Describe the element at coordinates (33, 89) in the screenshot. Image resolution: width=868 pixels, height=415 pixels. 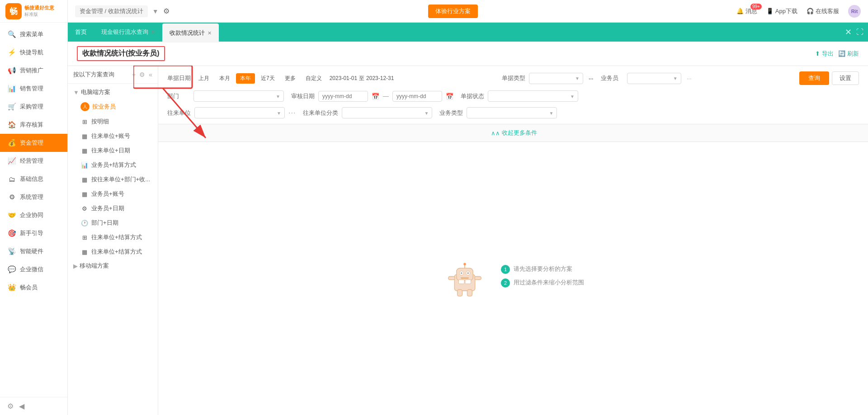
I see `sidebar-item-sales: 📊 销售管理` at that location.